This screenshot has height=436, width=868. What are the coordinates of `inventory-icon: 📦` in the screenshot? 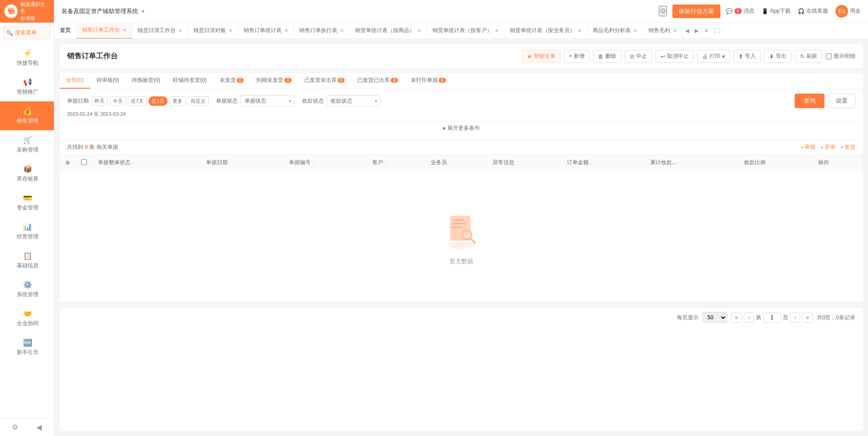 It's located at (28, 169).